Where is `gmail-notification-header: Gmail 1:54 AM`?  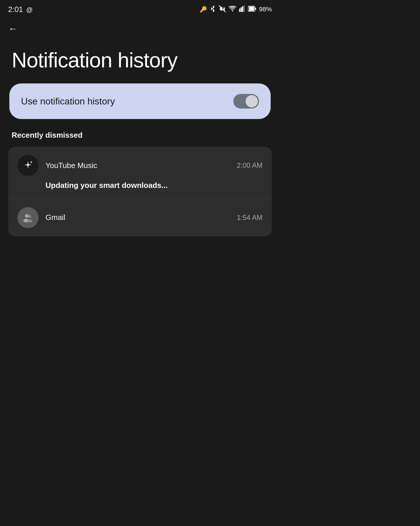
gmail-notification-header: Gmail 1:54 AM is located at coordinates (140, 218).